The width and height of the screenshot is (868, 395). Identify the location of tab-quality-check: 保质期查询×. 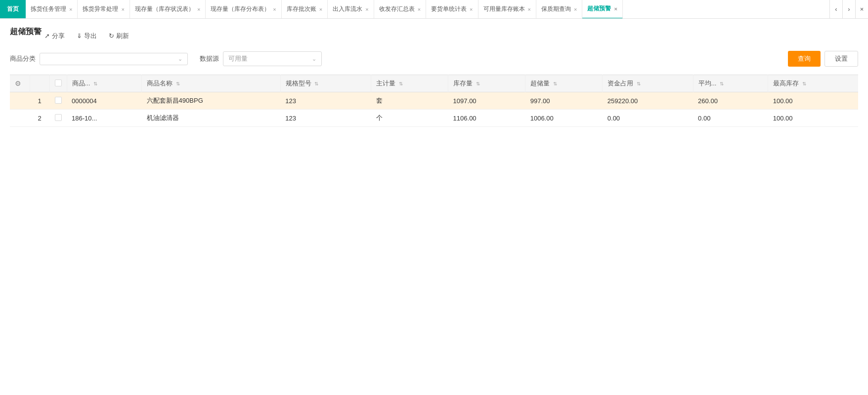
(560, 9).